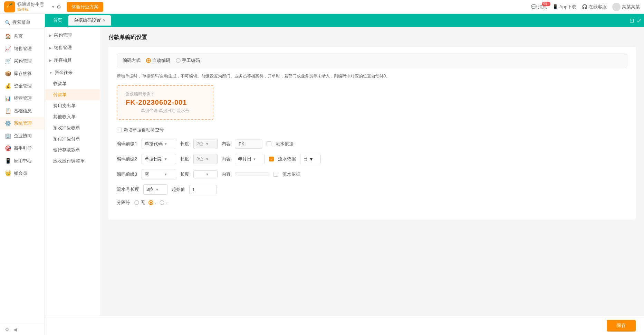  I want to click on sub-menu-item-payment: 付款单, so click(73, 95).